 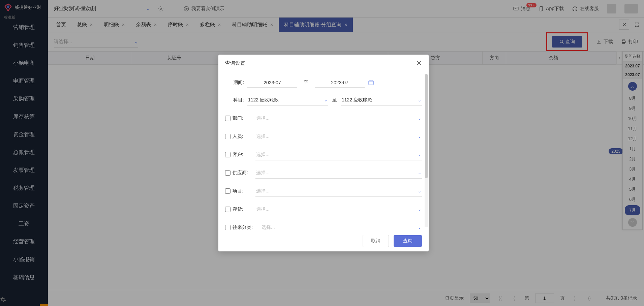 I want to click on filter-row-project: 项目: 选择...⌄, so click(x=324, y=191).